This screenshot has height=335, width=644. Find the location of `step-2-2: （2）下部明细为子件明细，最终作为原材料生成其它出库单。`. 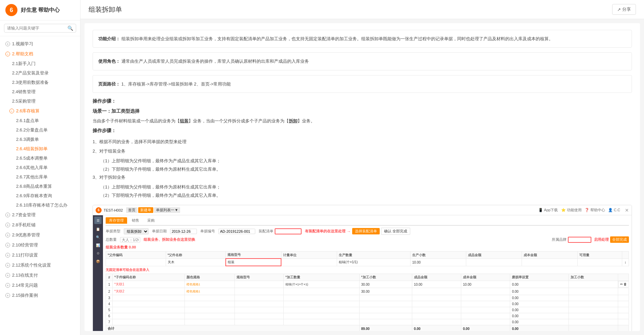

step-2-2: （2）下部明细为子件明细，最终作为原材料生成其它出库单。 is located at coordinates (362, 170).